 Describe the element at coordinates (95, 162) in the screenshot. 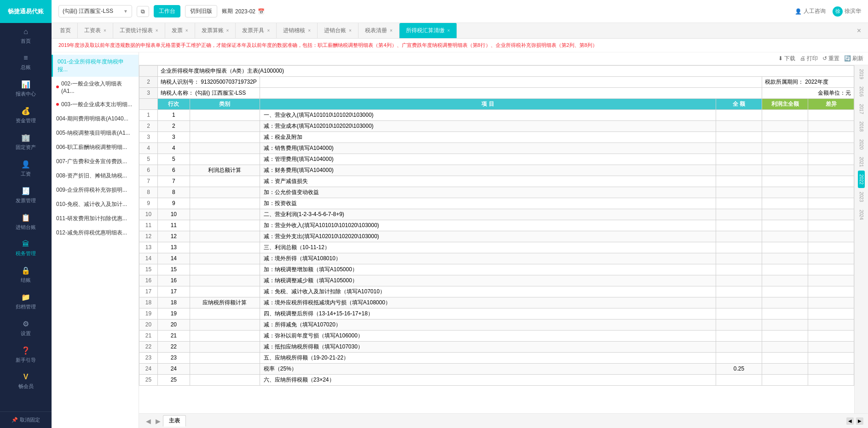

I see `left-item-007: 007-广告费和业务宣传费跌...` at that location.